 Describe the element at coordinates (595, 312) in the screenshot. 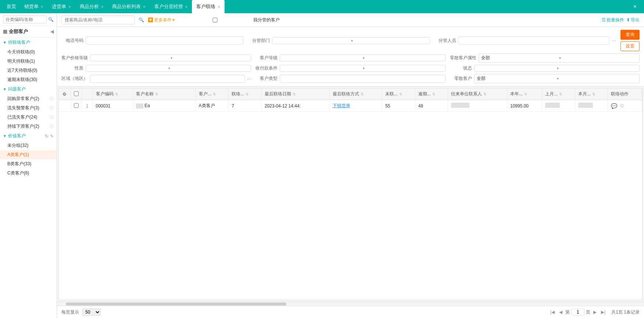

I see `next-page-btn: ▶` at that location.